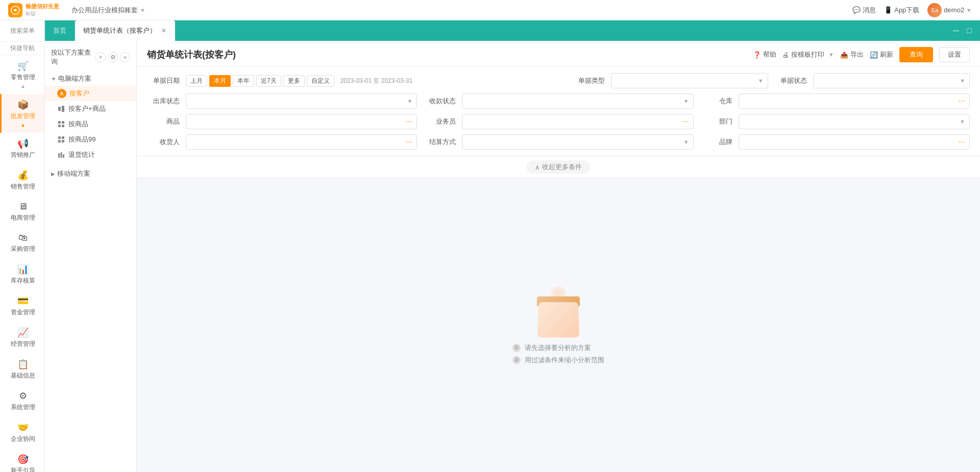 Image resolution: width=980 pixels, height=472 pixels. Describe the element at coordinates (916, 55) in the screenshot. I see `query-button: 查询` at that location.